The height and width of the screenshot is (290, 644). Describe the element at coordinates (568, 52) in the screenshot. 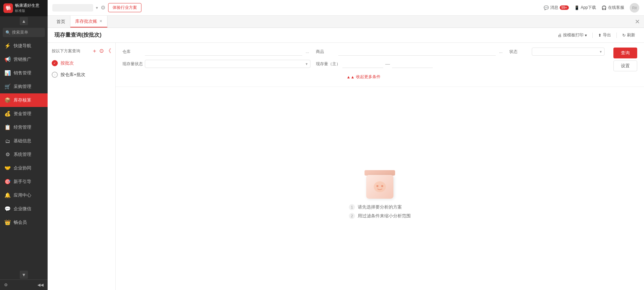

I see `status-select` at that location.